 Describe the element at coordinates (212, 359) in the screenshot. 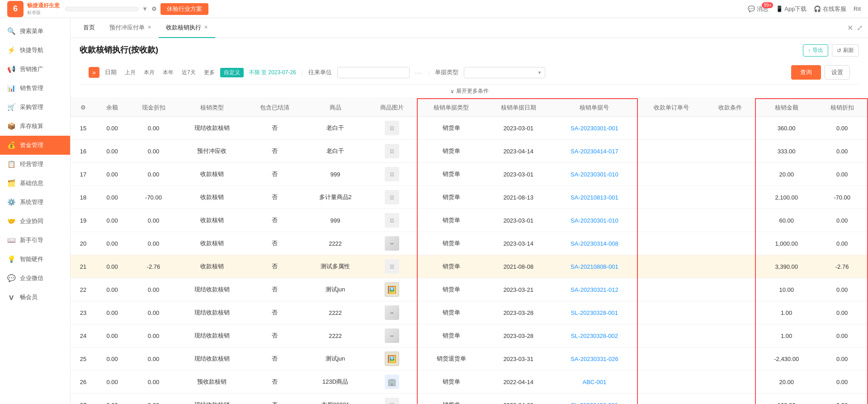

I see `cell-verify-type: 现结收款核销` at that location.